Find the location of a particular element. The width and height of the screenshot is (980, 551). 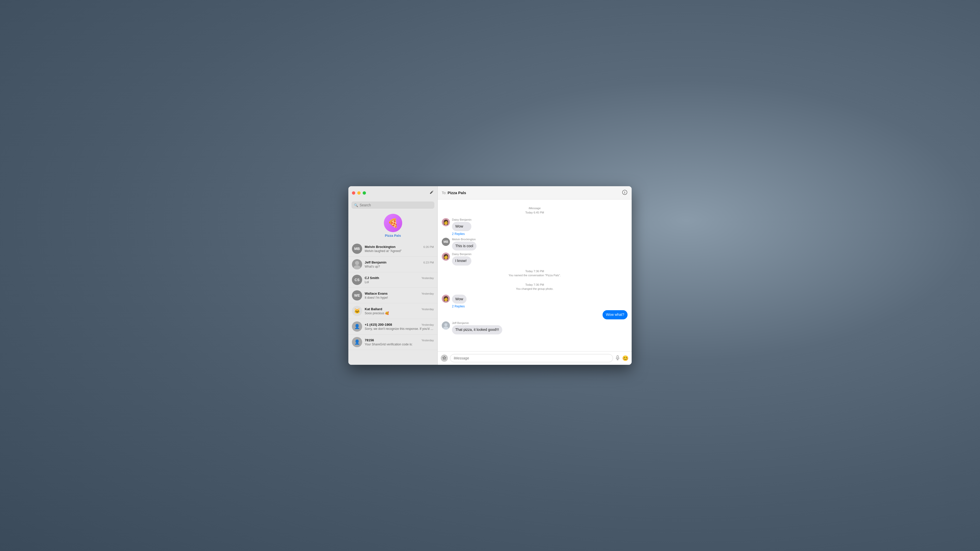

conv-name-jeff: Jeff Benjamin is located at coordinates (376, 262).